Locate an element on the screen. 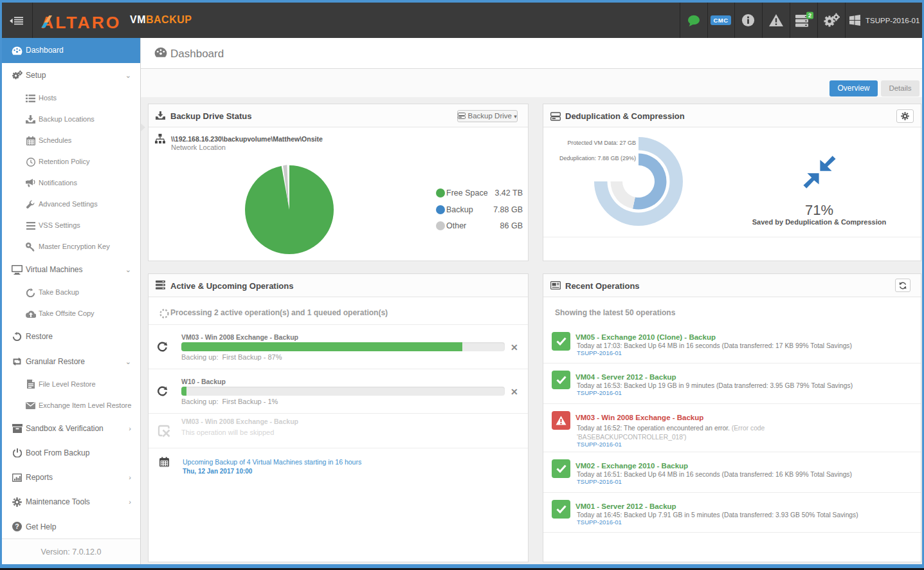 The image size is (924, 570). svg-text: 2 is located at coordinates (809, 15).